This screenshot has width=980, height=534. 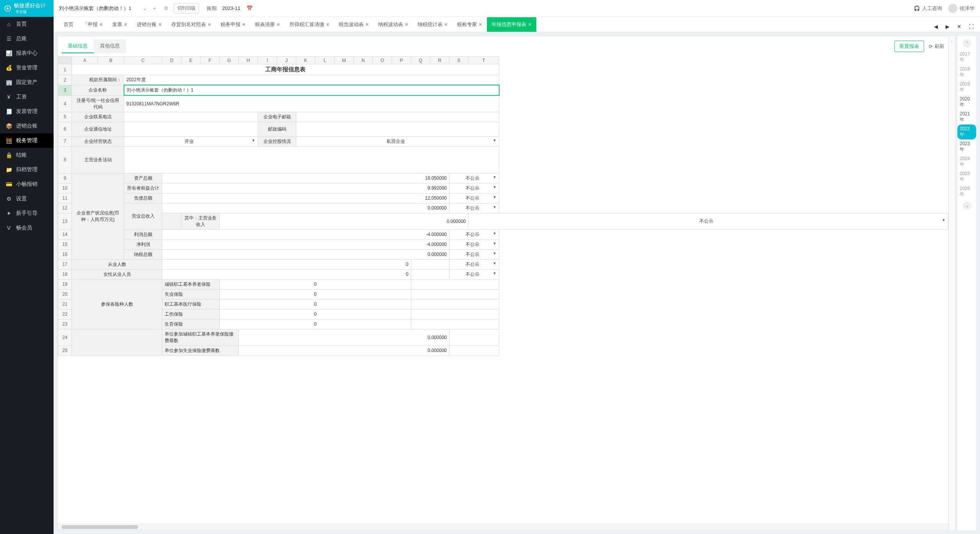 What do you see at coordinates (474, 254) in the screenshot?
I see `disclose-select-16: 不公示▼` at bounding box center [474, 254].